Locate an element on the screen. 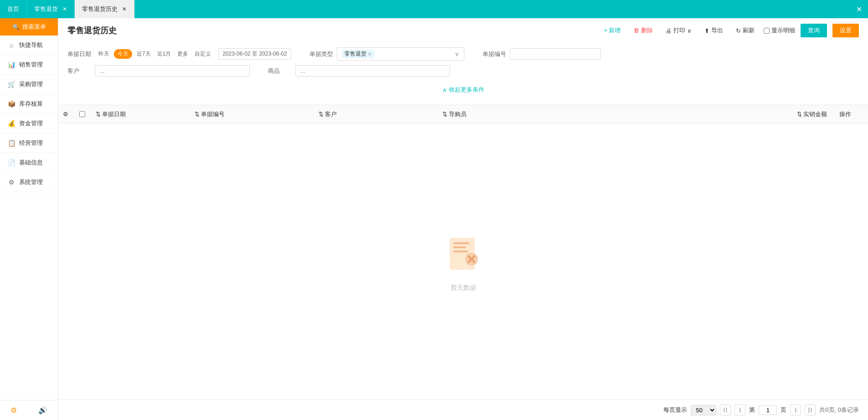 The height and width of the screenshot is (420, 868). page-unit: 页 is located at coordinates (784, 410).